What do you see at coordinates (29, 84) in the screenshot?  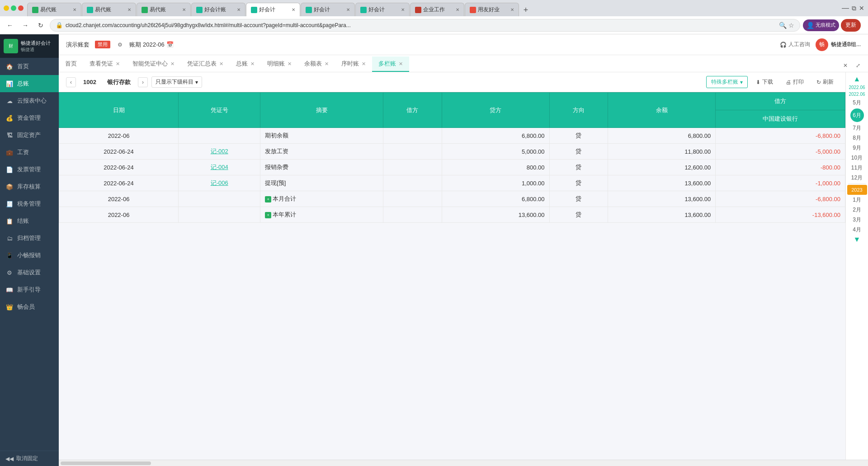 I see `sidebar-item-ledger: 📊 总账` at bounding box center [29, 84].